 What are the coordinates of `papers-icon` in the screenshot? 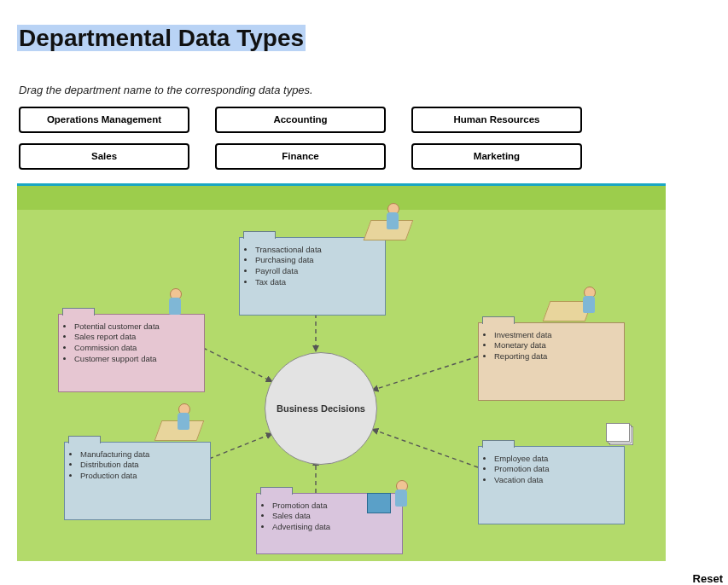 It's located at (619, 433).